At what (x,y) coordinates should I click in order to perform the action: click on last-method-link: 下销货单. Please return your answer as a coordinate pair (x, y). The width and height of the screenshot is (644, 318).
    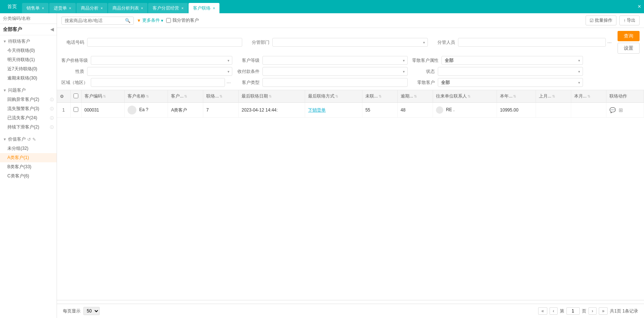
    Looking at the image, I should click on (317, 110).